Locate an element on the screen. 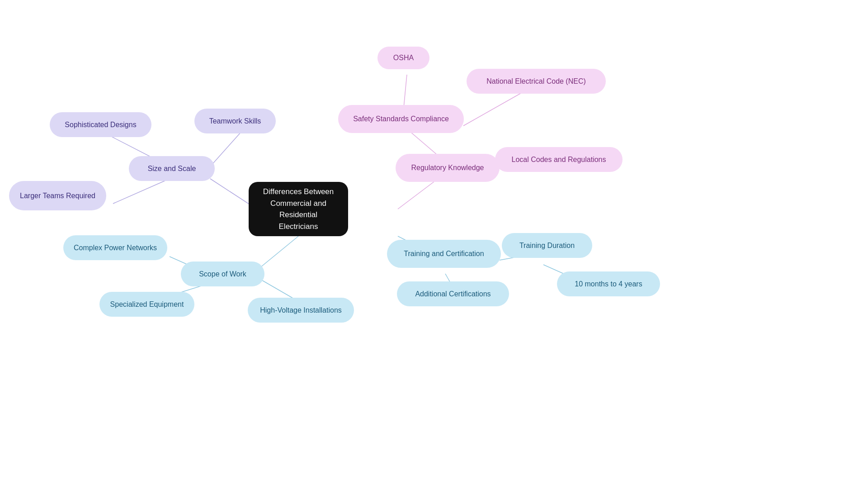 The height and width of the screenshot is (490, 868). larger-teams-node: Larger Teams Required is located at coordinates (58, 195).